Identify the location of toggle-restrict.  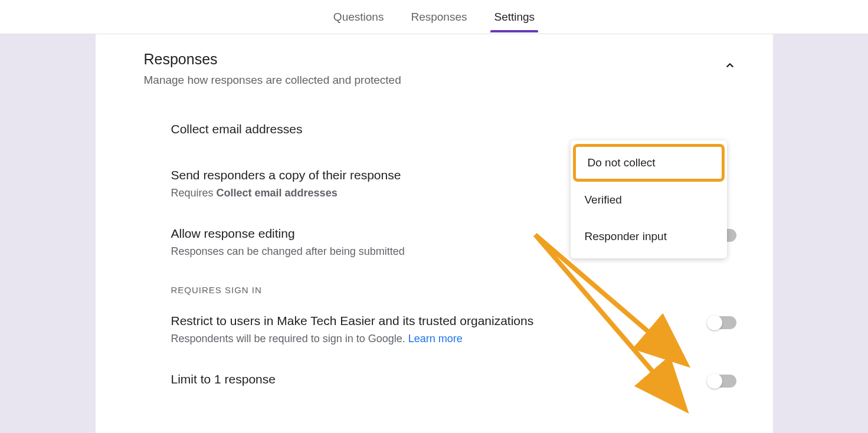
(722, 323).